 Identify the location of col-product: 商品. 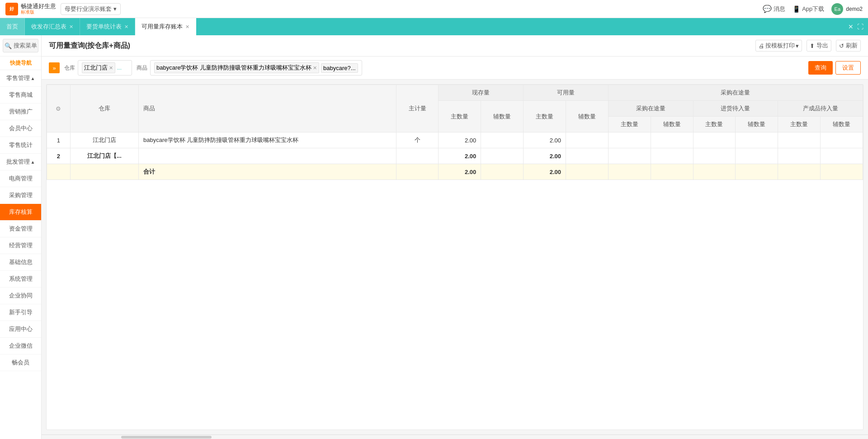
(268, 109).